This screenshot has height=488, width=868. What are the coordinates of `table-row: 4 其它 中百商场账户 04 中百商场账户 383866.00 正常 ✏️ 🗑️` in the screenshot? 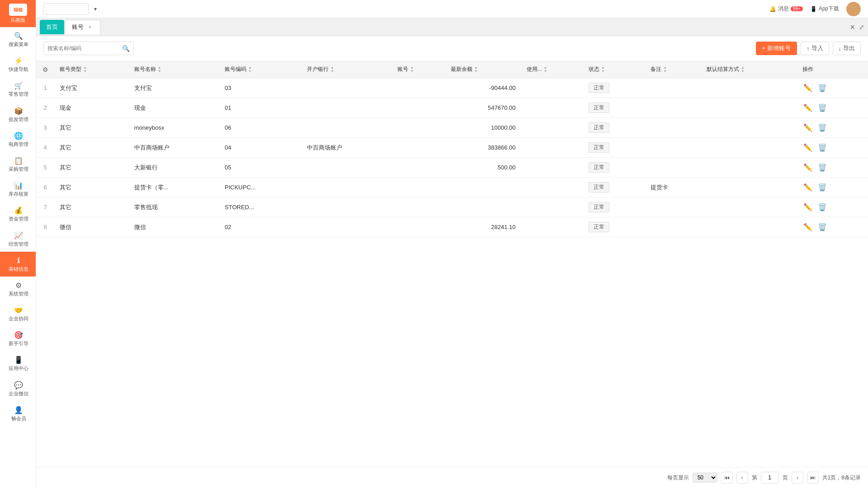 It's located at (452, 148).